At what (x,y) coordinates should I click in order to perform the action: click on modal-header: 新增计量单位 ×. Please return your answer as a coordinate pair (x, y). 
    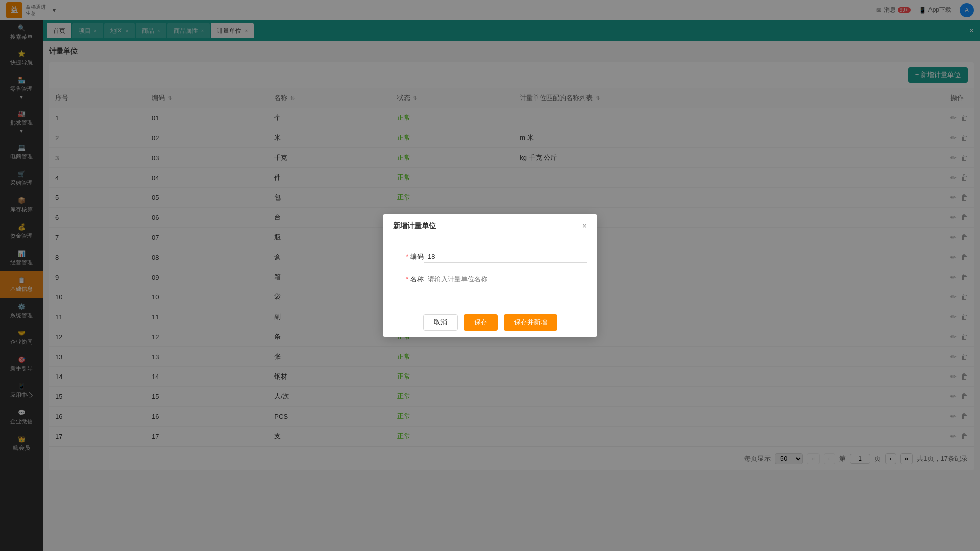
    Looking at the image, I should click on (490, 227).